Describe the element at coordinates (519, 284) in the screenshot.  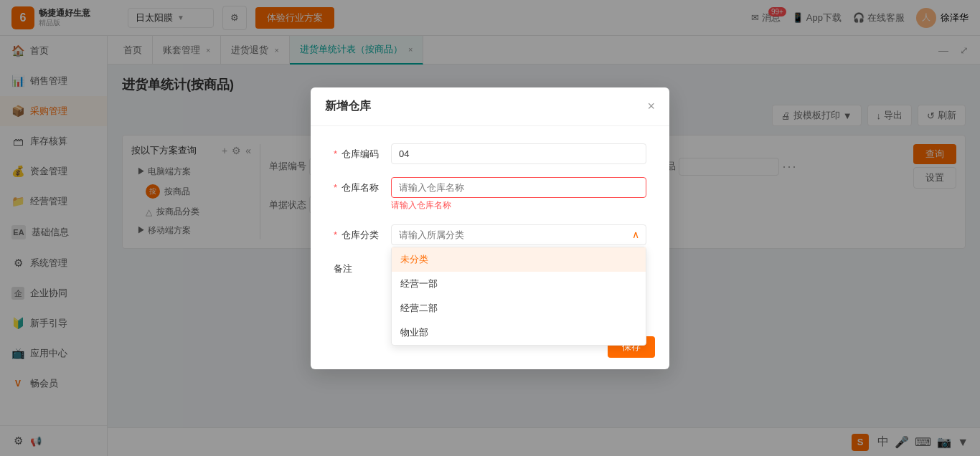
I see `dropdown-item-dept1: 经营一部` at that location.